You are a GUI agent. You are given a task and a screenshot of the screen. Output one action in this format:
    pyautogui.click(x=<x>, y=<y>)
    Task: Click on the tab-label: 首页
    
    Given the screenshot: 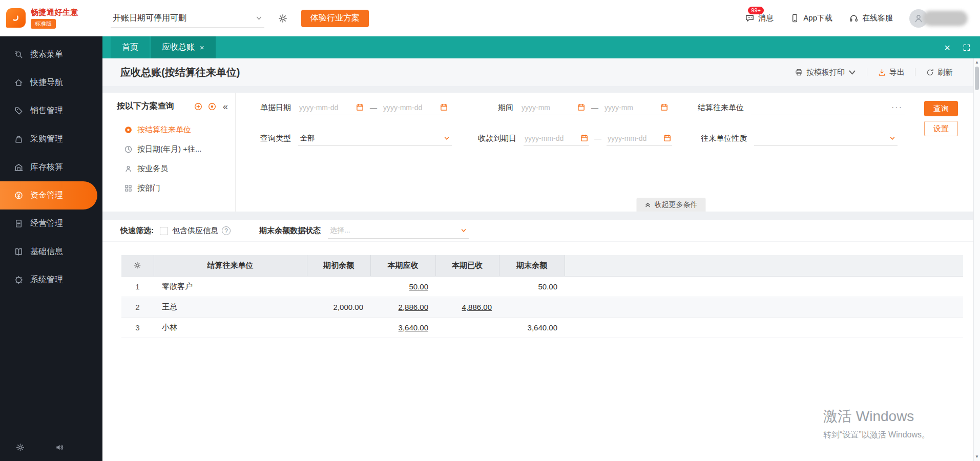 What is the action you would take?
    pyautogui.click(x=130, y=47)
    